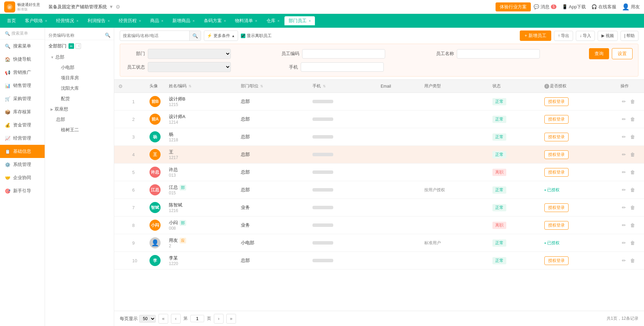 This screenshot has width=644, height=326. I want to click on name-input, so click(498, 54).